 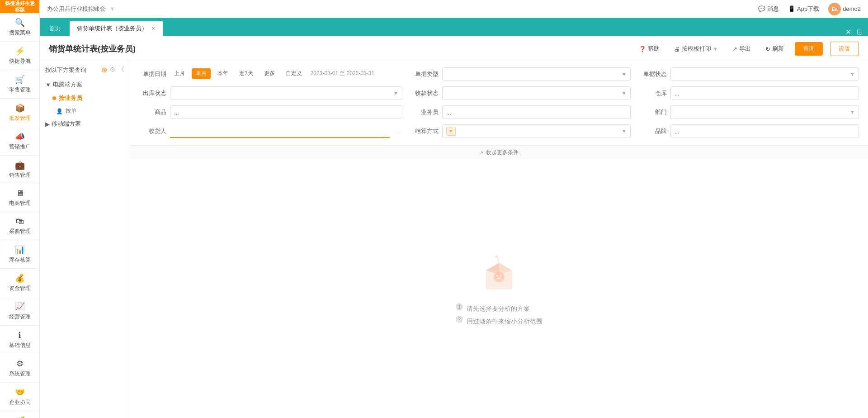 I want to click on refresh-btn: ↻ 刷新, so click(x=775, y=49).